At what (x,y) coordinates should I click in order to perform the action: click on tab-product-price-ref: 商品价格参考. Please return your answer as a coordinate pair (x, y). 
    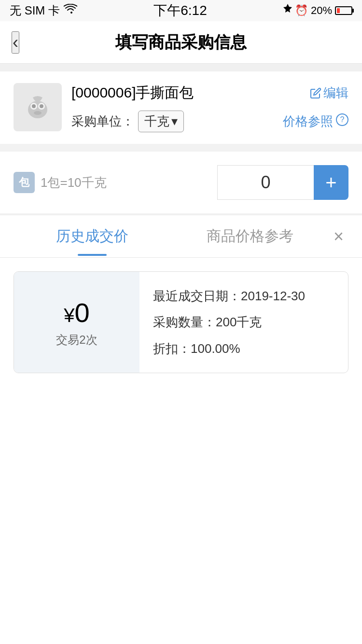
    Looking at the image, I should click on (250, 237).